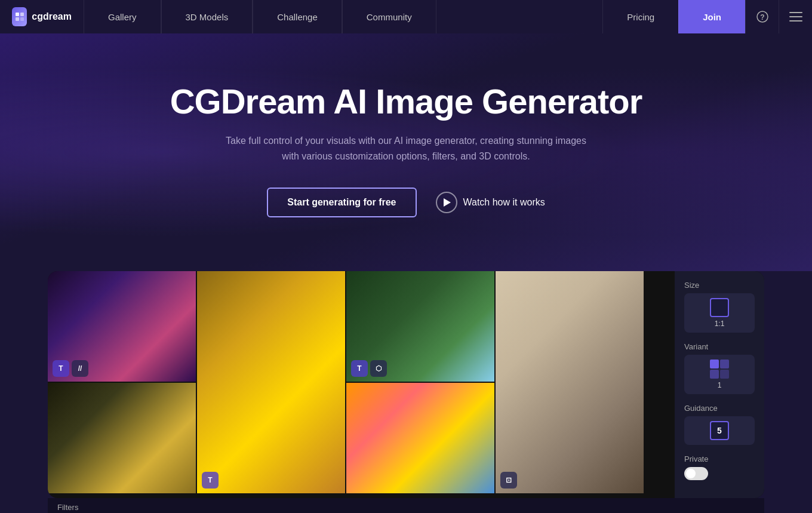 This screenshot has height=513, width=812. What do you see at coordinates (719, 368) in the screenshot?
I see `variant-section: Variant 1` at bounding box center [719, 368].